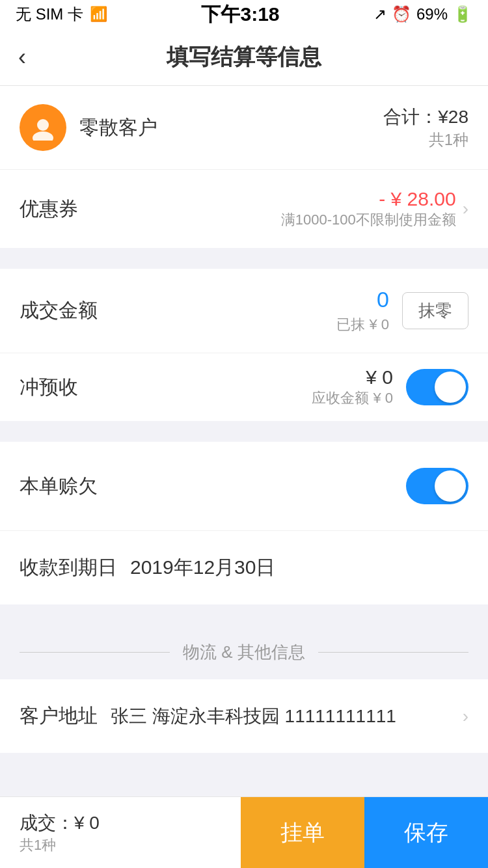 This screenshot has width=488, height=868. What do you see at coordinates (363, 325) in the screenshot?
I see `deal-amount-sub: 已抹 ¥ 0` at bounding box center [363, 325].